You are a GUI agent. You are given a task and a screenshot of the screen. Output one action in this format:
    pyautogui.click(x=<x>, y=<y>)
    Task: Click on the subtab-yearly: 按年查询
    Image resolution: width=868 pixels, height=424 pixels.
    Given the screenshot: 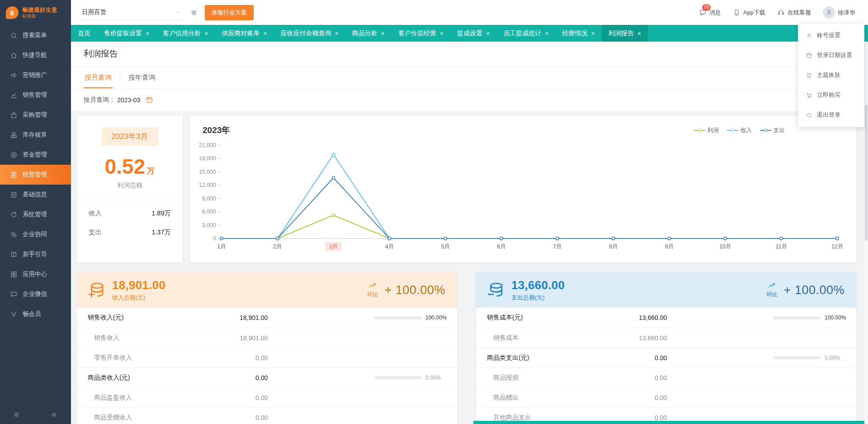 What is the action you would take?
    pyautogui.click(x=142, y=78)
    